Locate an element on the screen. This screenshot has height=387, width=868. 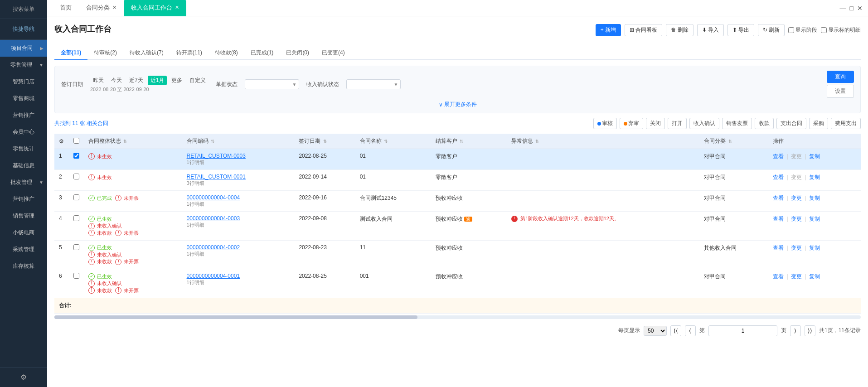
col-sign-date: 签订日期 ⇅ is located at coordinates (325, 141).